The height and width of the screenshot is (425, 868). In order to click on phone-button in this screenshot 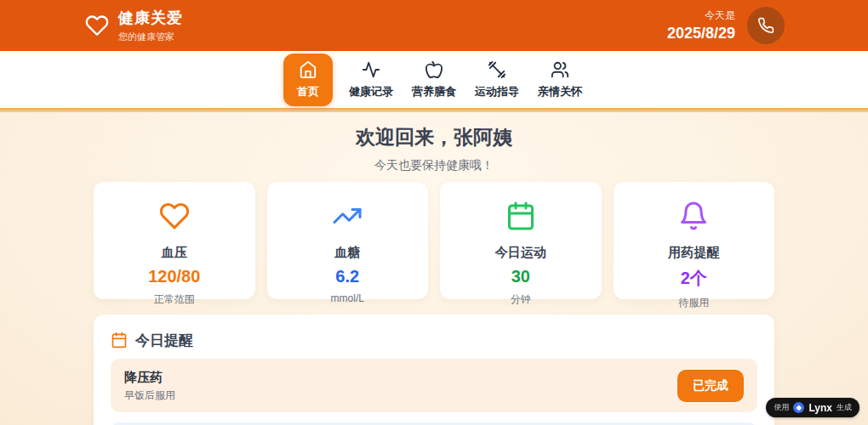, I will do `click(766, 26)`.